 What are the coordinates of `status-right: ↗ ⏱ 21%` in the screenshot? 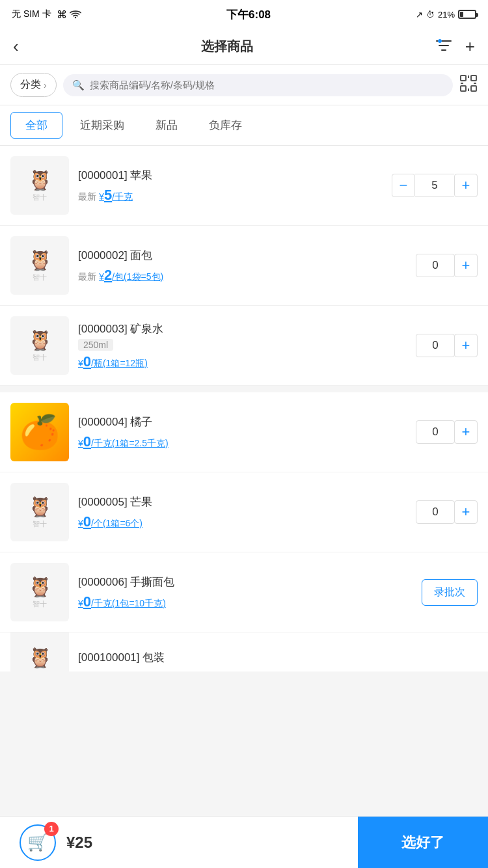 It's located at (446, 14).